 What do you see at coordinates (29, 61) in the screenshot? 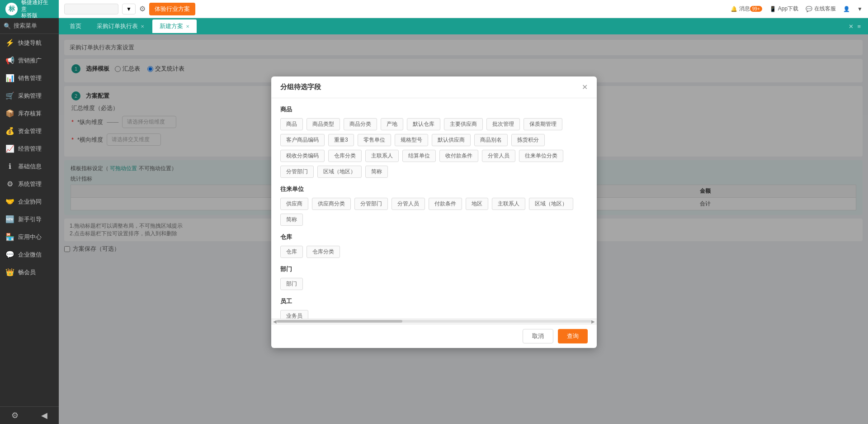
I see `sidebar-item-营销推广: 📢营销推广` at bounding box center [29, 61].